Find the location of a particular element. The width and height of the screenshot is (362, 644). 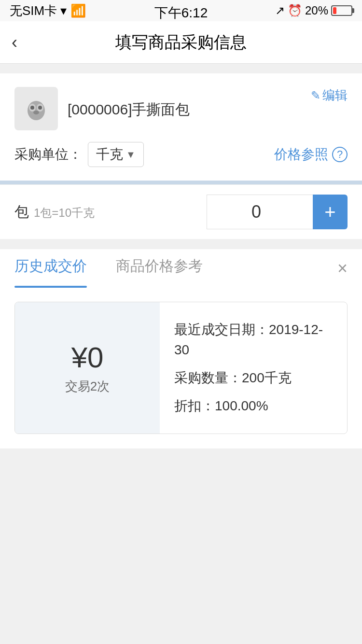

edit-button: ✎ 编辑 is located at coordinates (329, 96).